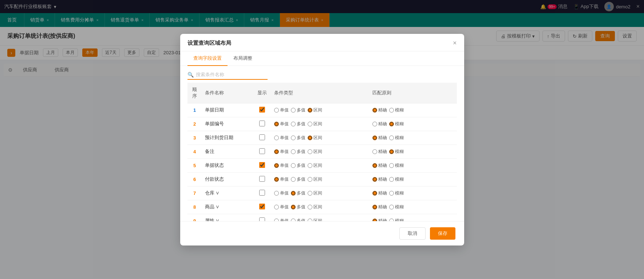 The height and width of the screenshot is (279, 644). I want to click on search-row: 🔍, so click(322, 73).